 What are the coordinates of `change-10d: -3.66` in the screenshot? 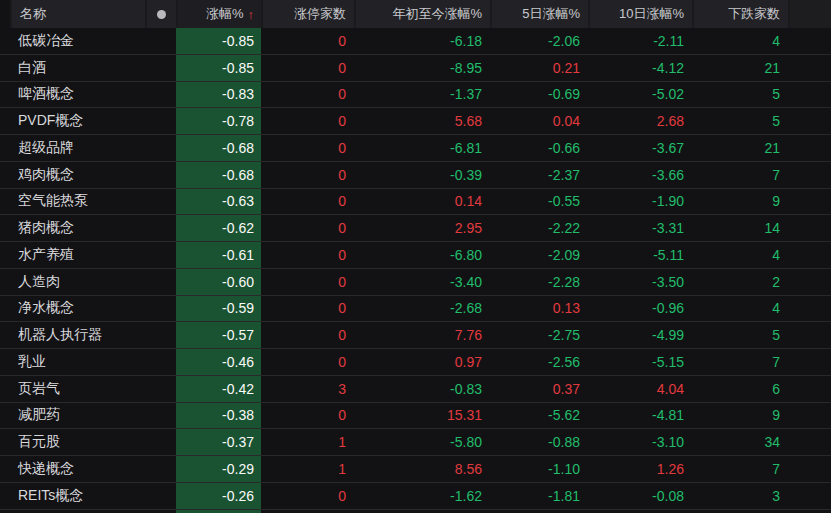 It's located at (640, 175).